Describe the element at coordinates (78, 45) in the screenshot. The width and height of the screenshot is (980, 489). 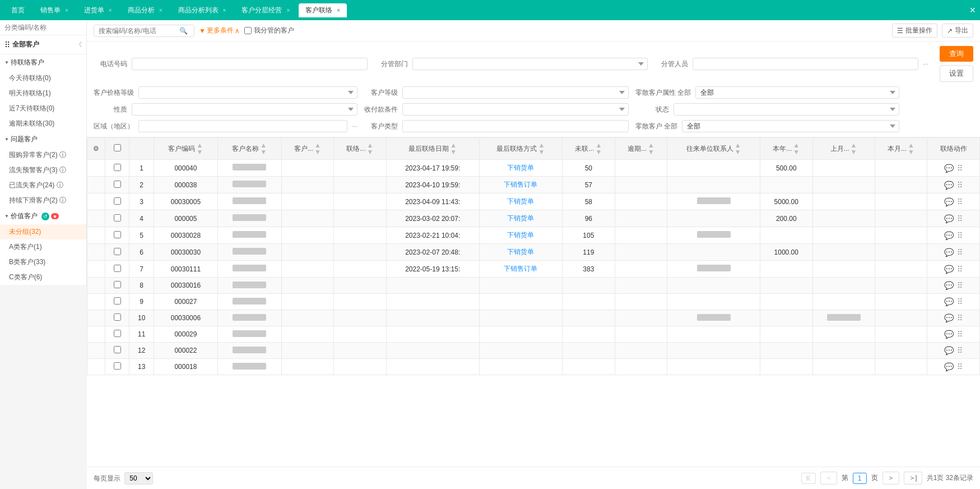
I see `collapse-icon: 《` at that location.